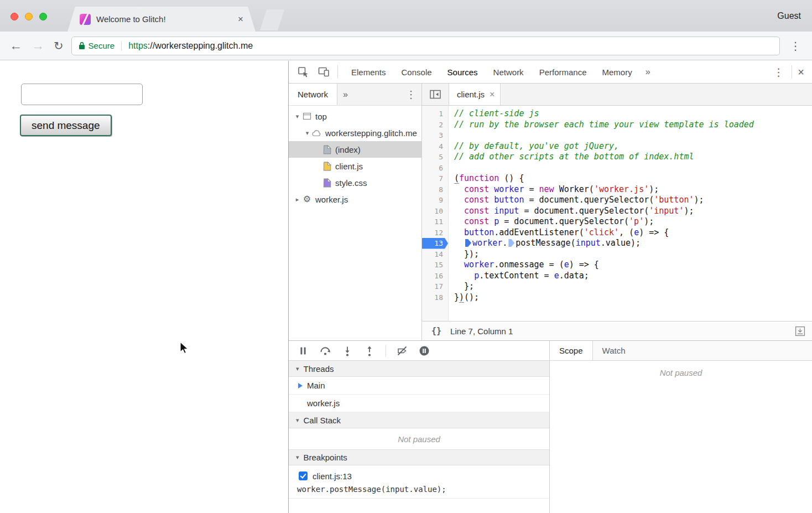 The image size is (812, 513). Describe the element at coordinates (435, 157) in the screenshot. I see `gutter-line-5: 5` at that location.